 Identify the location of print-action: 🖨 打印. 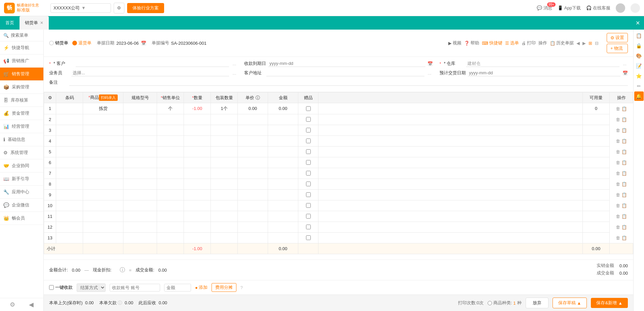
(529, 43).